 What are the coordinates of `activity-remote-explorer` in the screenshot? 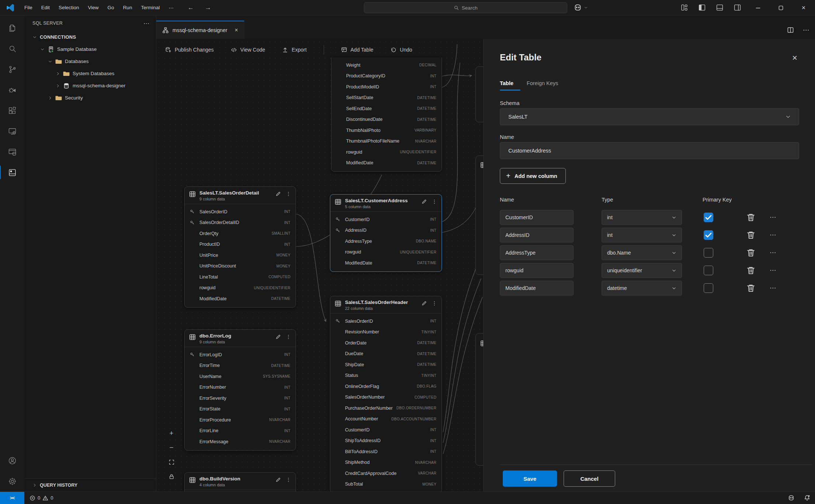 It's located at (12, 131).